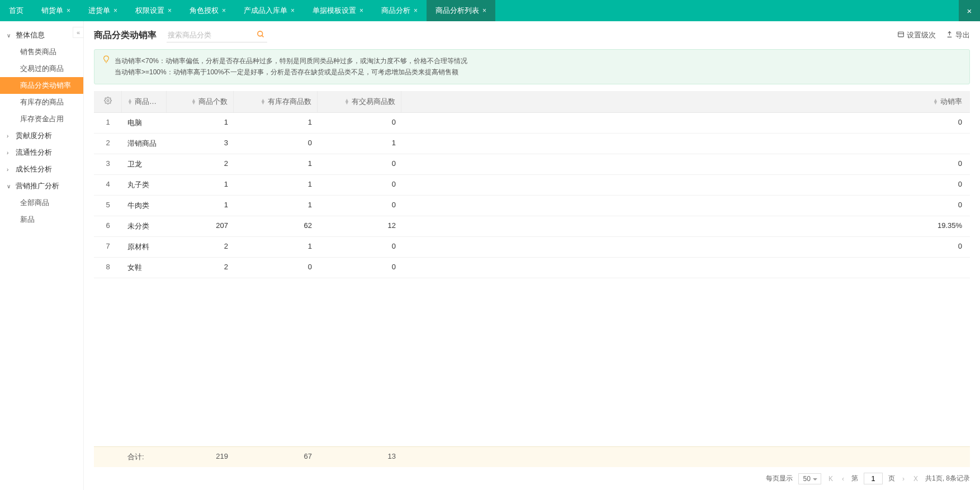 The image size is (980, 490). Describe the element at coordinates (903, 479) in the screenshot. I see `next-page-button: ›` at that location.